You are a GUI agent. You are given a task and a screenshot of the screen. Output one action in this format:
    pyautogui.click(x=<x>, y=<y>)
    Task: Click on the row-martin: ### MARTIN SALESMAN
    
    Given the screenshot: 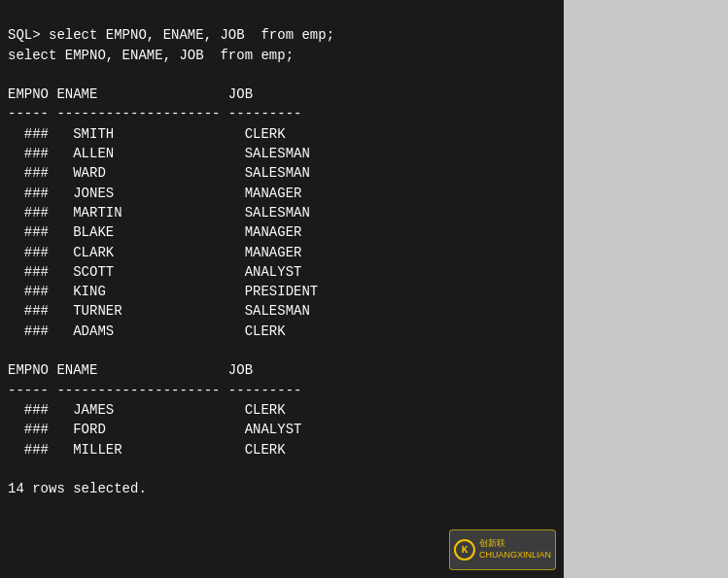 What is the action you would take?
    pyautogui.click(x=167, y=213)
    